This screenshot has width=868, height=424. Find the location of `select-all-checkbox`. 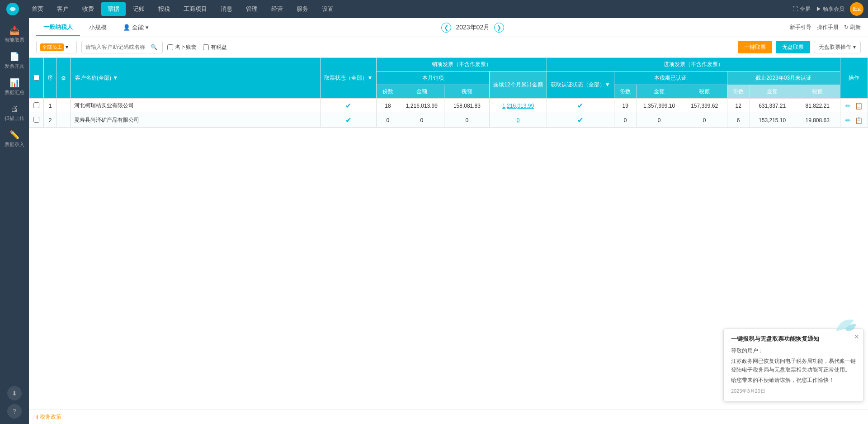

select-all-checkbox is located at coordinates (36, 78).